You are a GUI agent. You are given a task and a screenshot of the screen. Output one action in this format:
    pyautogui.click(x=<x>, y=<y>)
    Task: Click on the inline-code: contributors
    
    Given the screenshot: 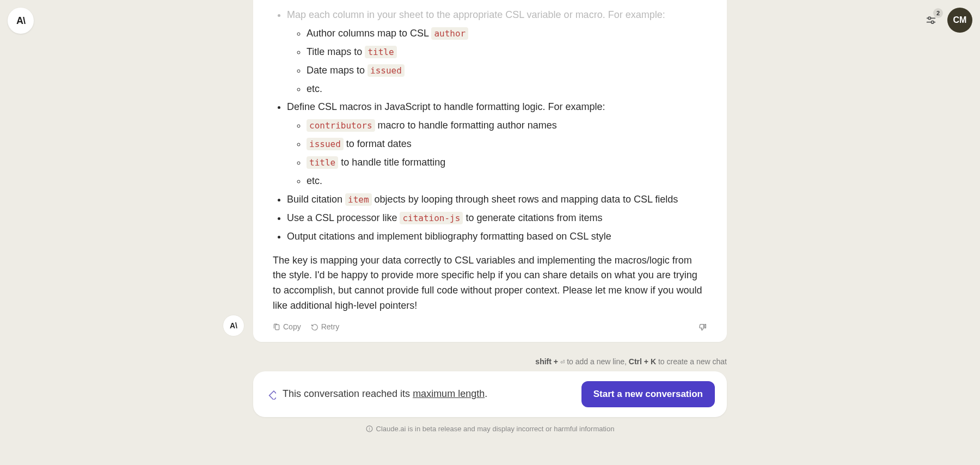 What is the action you would take?
    pyautogui.click(x=341, y=125)
    